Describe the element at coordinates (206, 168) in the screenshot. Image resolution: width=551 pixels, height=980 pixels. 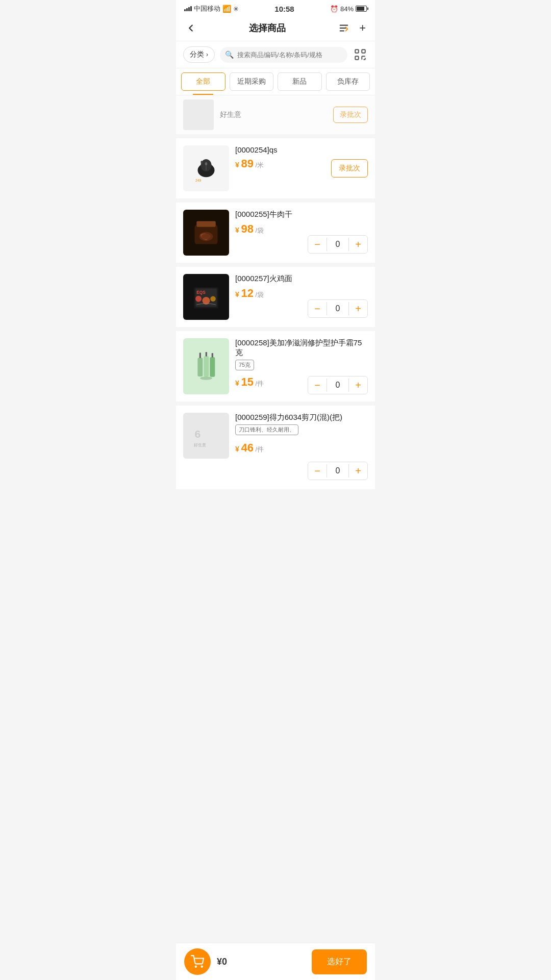
I see `product-image-p1: 249` at that location.